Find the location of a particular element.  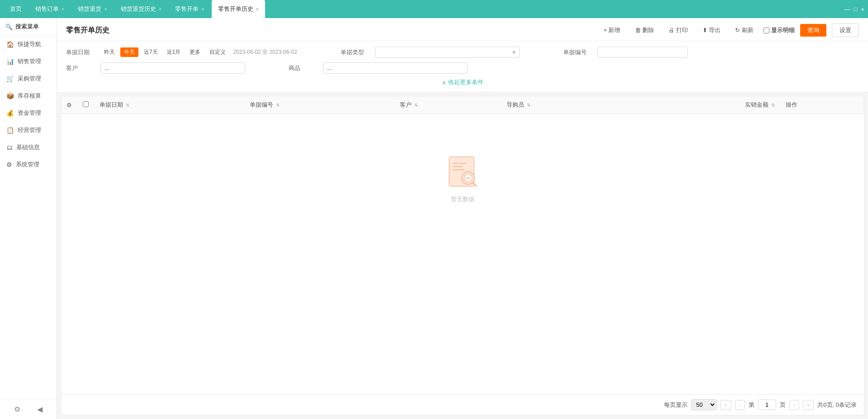

print-button: 🖨 打印 is located at coordinates (678, 30).